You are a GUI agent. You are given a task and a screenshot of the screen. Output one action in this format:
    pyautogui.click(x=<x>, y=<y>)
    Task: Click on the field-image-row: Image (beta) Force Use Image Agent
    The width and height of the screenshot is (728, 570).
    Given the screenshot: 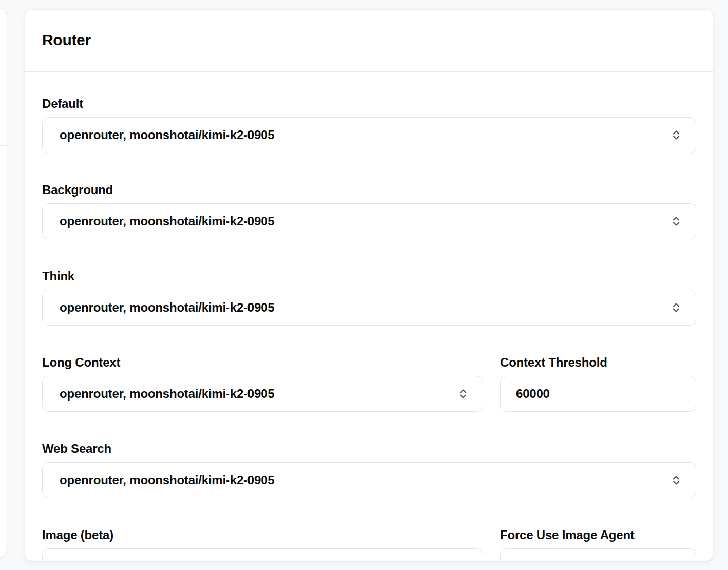 What is the action you would take?
    pyautogui.click(x=369, y=544)
    